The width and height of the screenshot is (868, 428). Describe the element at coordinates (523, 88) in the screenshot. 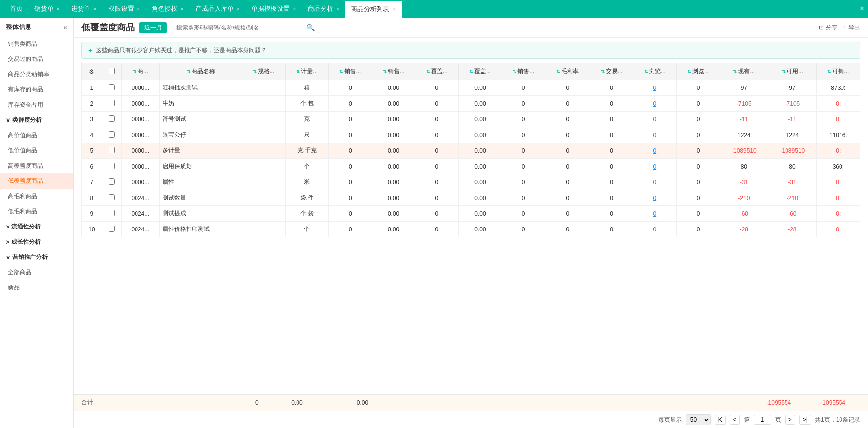

I see `row-sales3: 0` at that location.